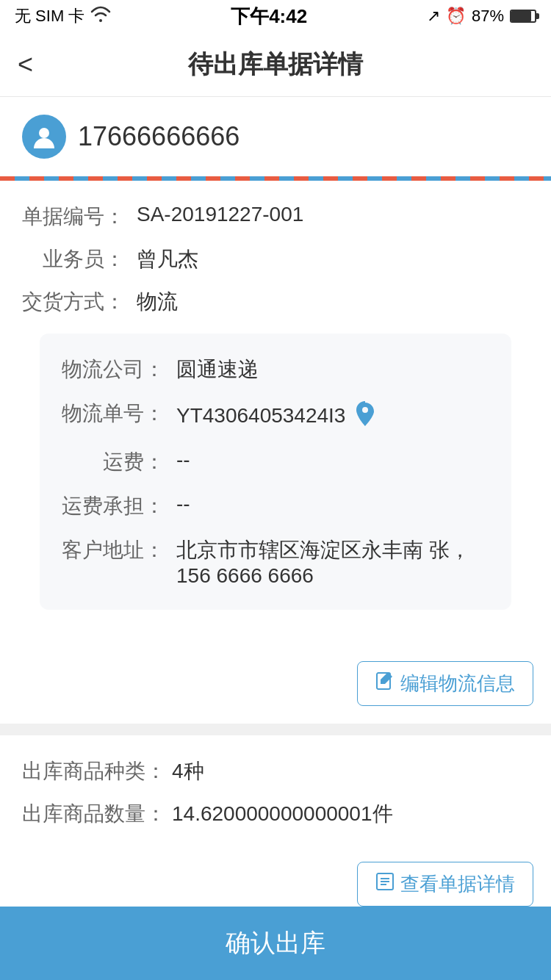 The image size is (551, 980). I want to click on goods-quantity-label: 出库商品数量：, so click(94, 814).